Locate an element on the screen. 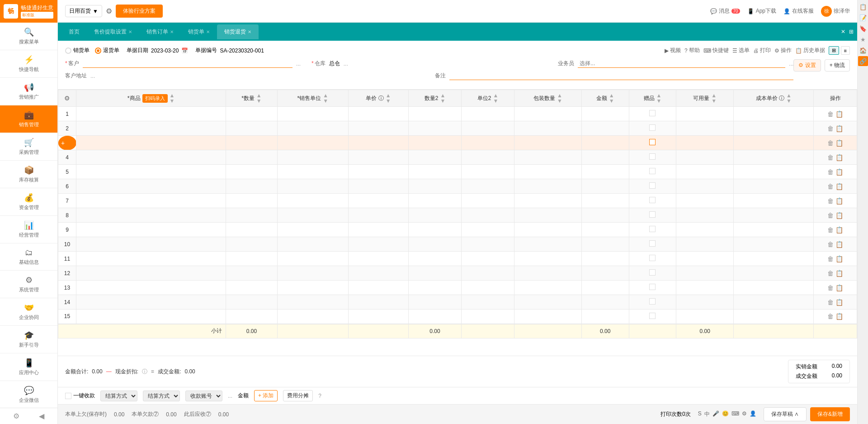 This screenshot has height=424, width=868. sidebar-item-search: 🔍 搜索菜单 is located at coordinates (29, 36).